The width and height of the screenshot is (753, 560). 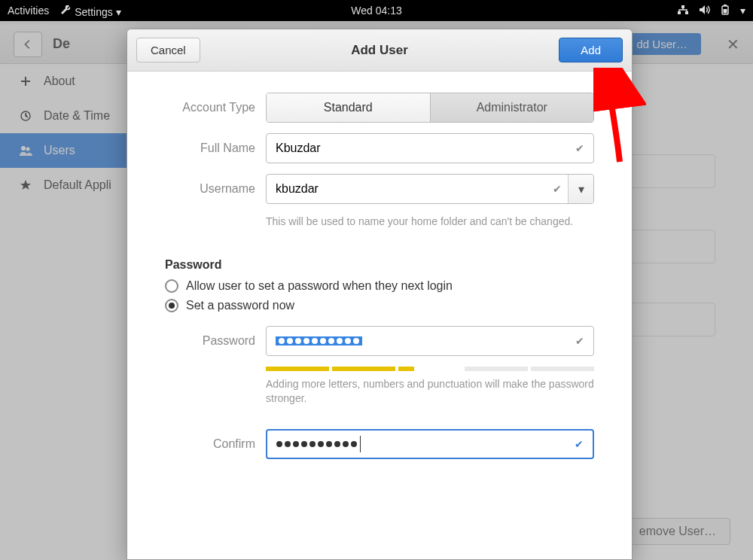 I want to click on settings-menu: Settings ▾, so click(x=90, y=11).